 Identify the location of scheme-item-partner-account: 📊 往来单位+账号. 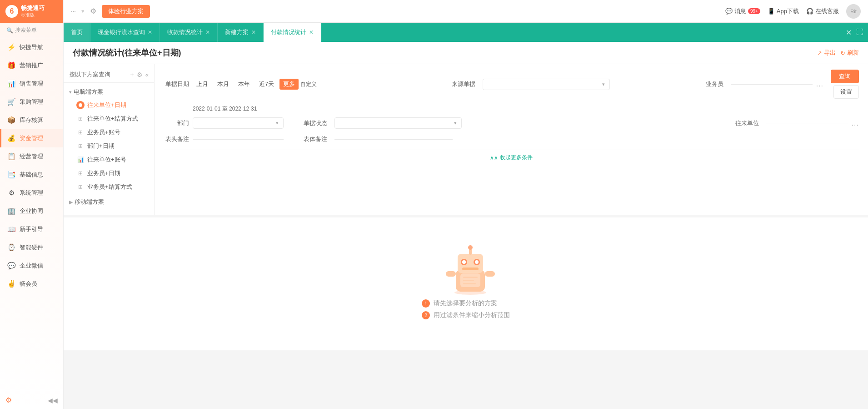
(109, 160).